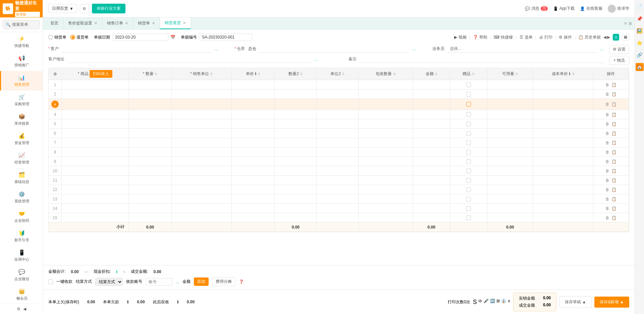  I want to click on select-order-button: ☰ 选单, so click(526, 38).